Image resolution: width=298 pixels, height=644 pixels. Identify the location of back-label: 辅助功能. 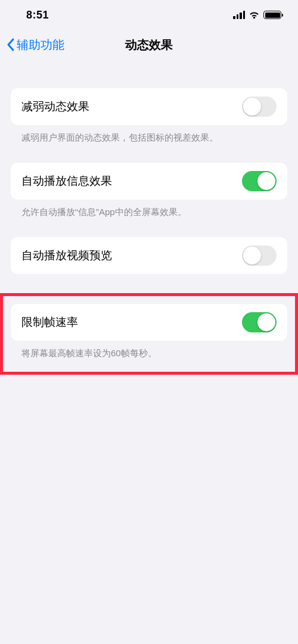
(41, 45).